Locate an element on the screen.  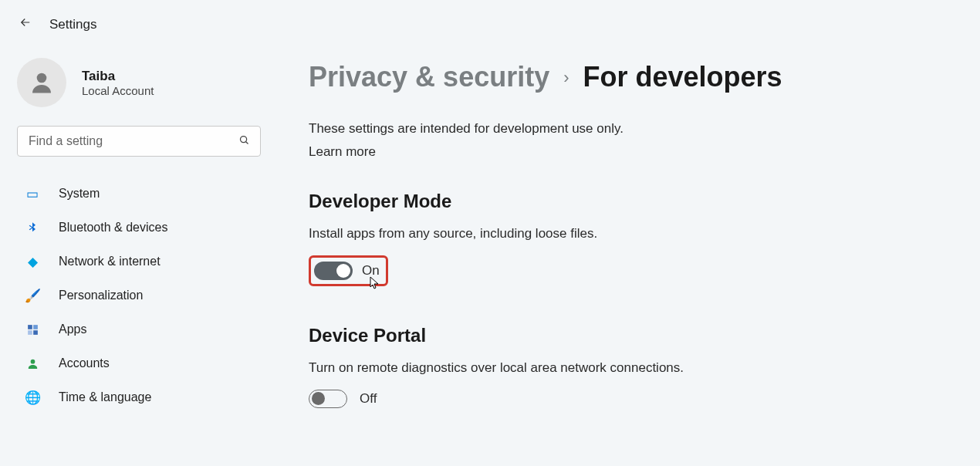
app-title: Settings is located at coordinates (73, 25).